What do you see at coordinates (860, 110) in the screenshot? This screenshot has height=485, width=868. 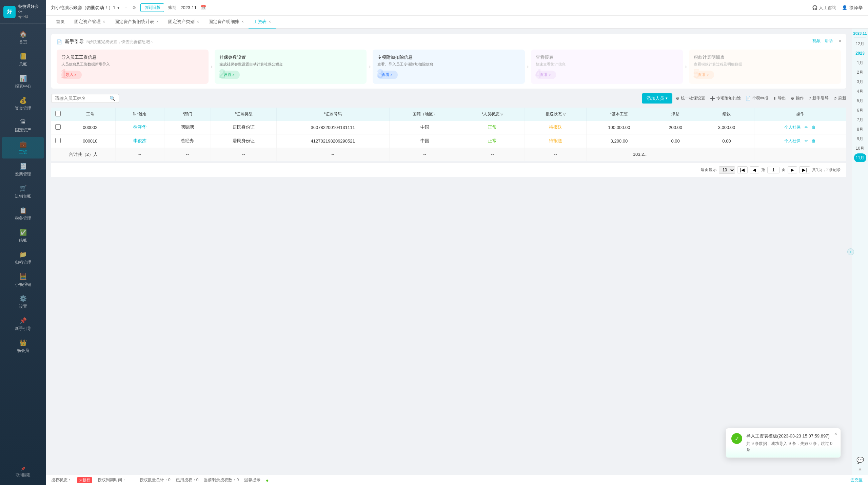 I see `month-item-6: 6月` at bounding box center [860, 110].